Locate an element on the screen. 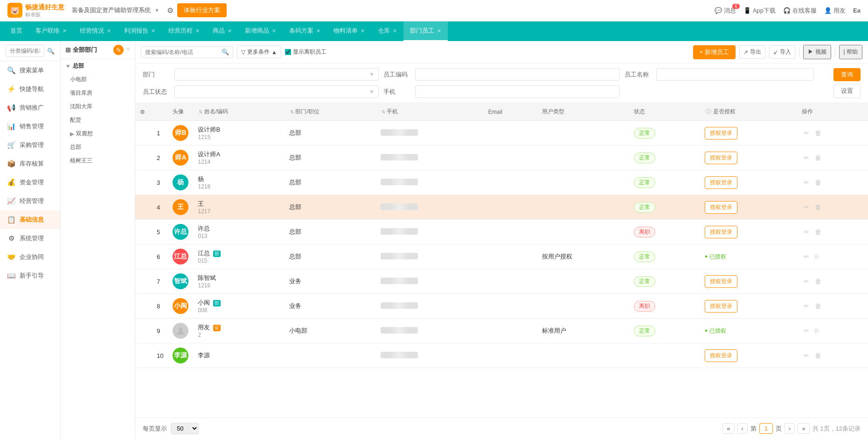 This screenshot has width=868, height=439. tab-profit: 利润报告 ✕ is located at coordinates (140, 31).